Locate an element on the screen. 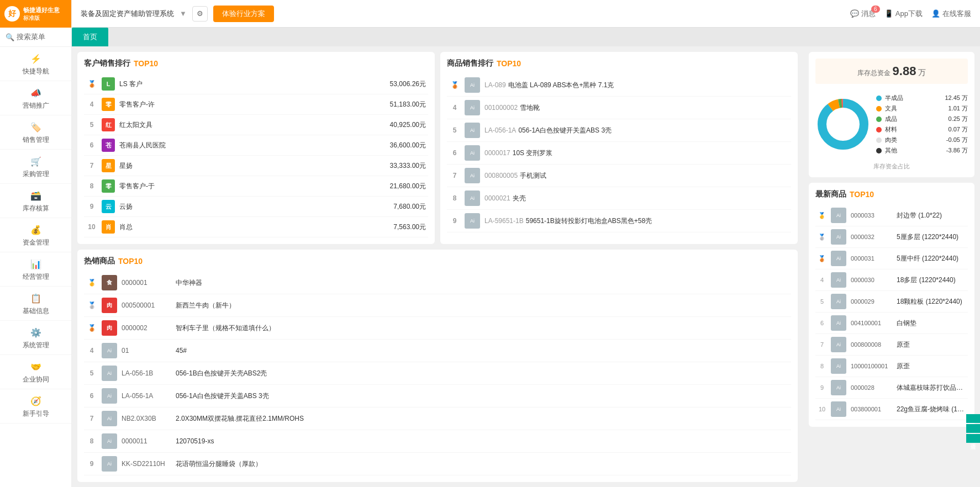 This screenshot has width=980, height=487. float-service-community: 服务社区 is located at coordinates (973, 428).